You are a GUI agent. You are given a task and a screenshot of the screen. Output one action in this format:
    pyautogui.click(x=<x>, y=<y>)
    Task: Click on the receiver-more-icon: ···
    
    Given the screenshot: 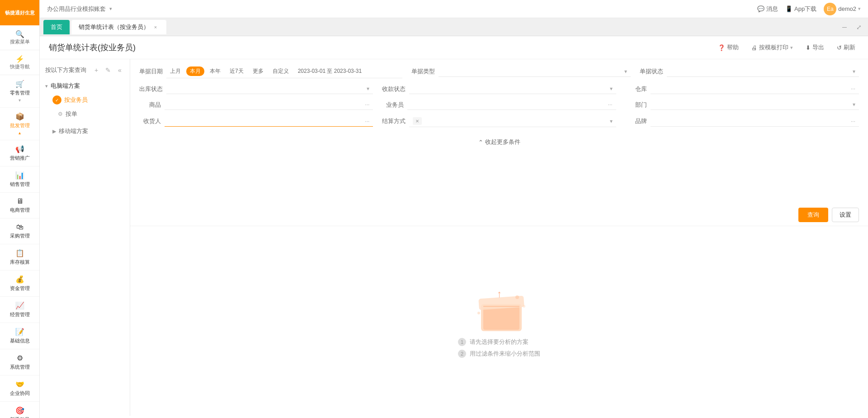 What is the action you would take?
    pyautogui.click(x=367, y=121)
    